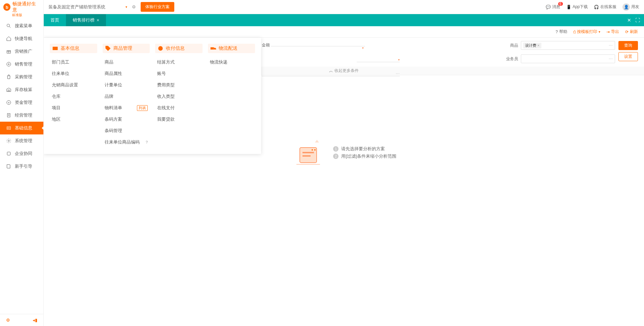 This screenshot has height=326, width=644. What do you see at coordinates (575, 32) in the screenshot?
I see `print-icon: ⎙` at bounding box center [575, 32].